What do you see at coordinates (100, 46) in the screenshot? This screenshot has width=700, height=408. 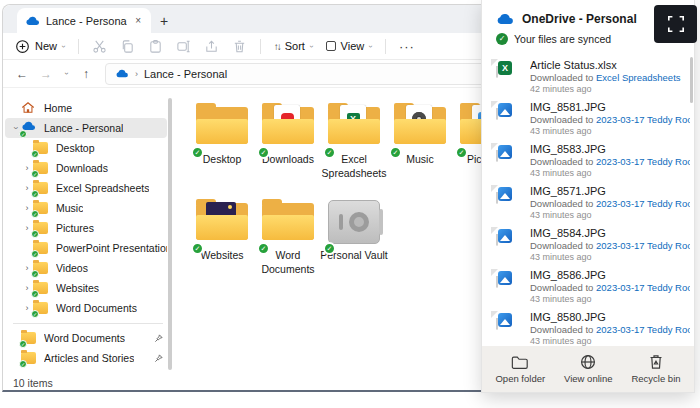 I see `cut-button` at bounding box center [100, 46].